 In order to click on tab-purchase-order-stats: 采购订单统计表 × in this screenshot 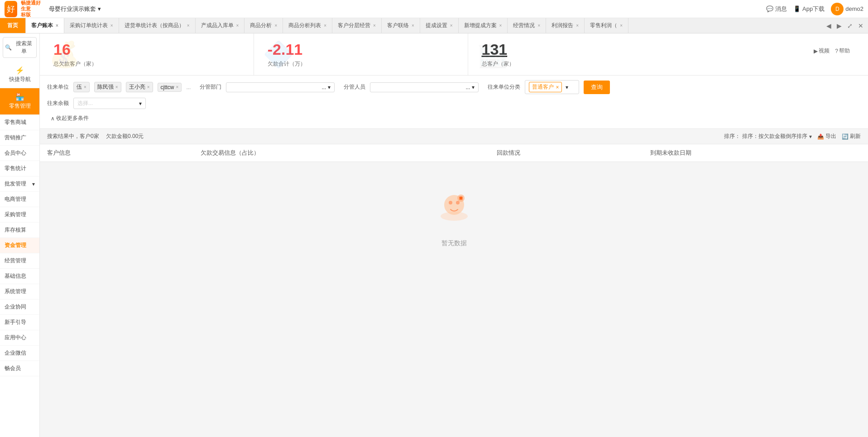, I will do `click(91, 25)`.